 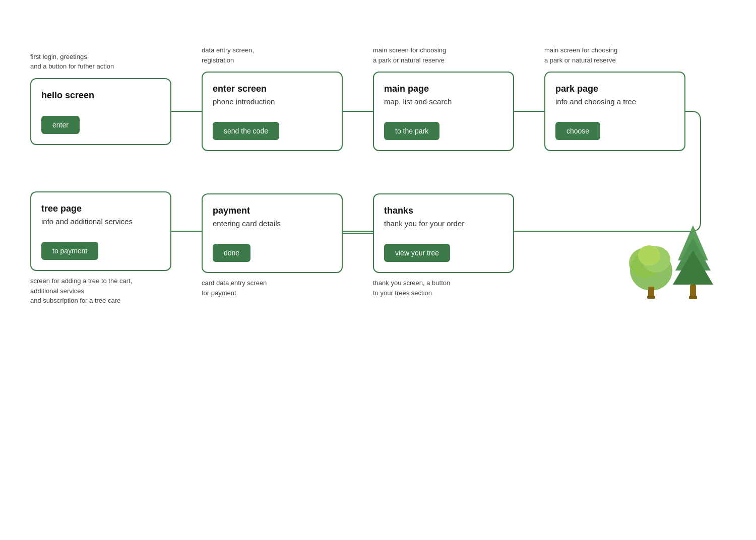 What do you see at coordinates (615, 111) in the screenshot?
I see `card-park-page: park pageinfo and choosing a treechoose` at bounding box center [615, 111].